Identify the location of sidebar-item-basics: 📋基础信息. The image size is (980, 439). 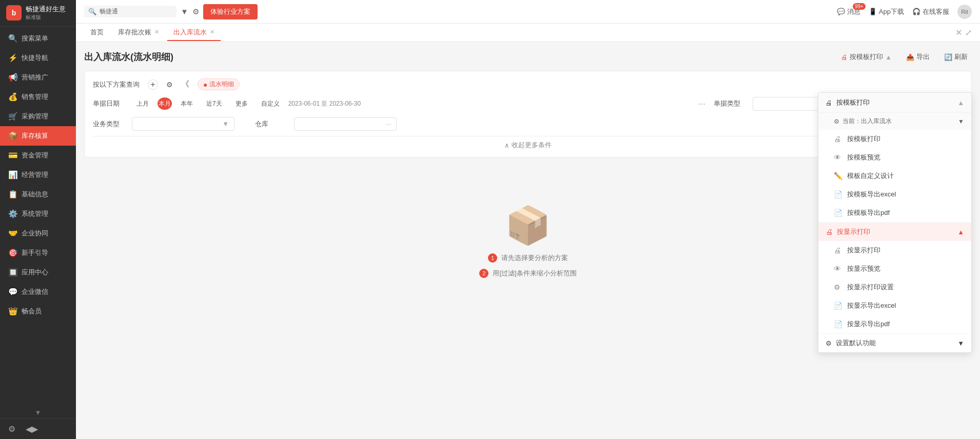
(38, 194).